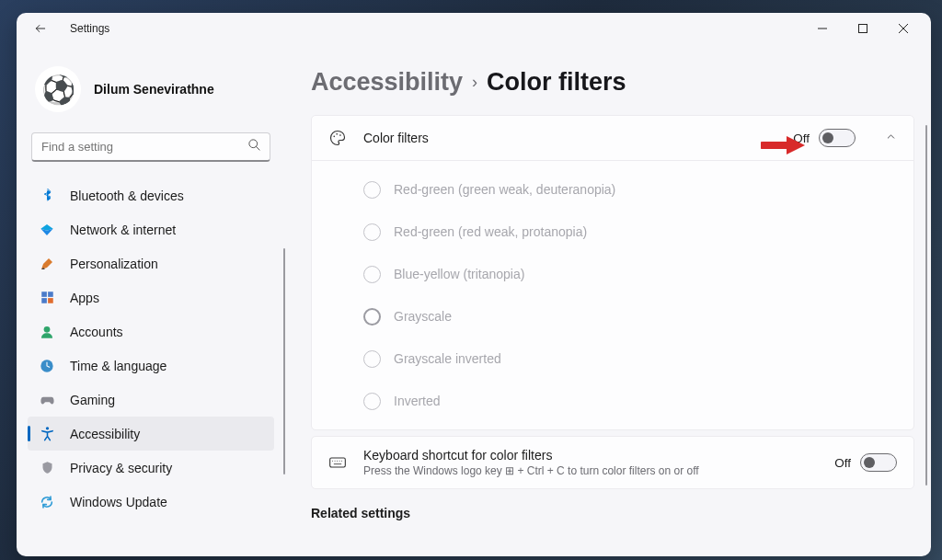 The image size is (942, 560). Describe the element at coordinates (591, 471) in the screenshot. I see `keyboard-shortcut-desc: Press the Windows logo key ⊞ + Ctrl + C …` at that location.